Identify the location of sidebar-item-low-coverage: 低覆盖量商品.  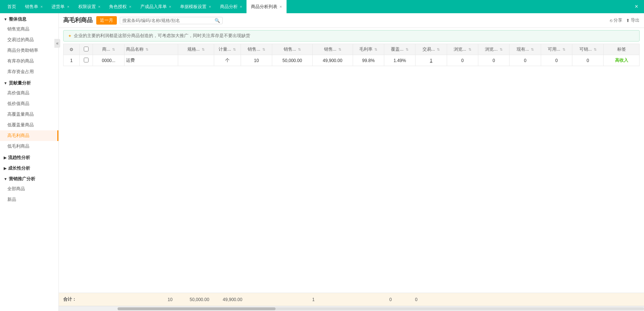
(29, 125).